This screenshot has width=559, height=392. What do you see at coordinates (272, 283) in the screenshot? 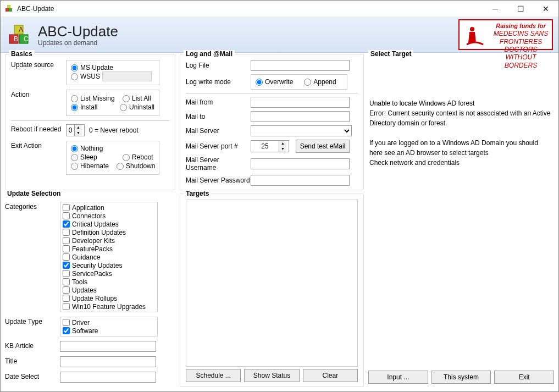
I see `targets-list` at bounding box center [272, 283].